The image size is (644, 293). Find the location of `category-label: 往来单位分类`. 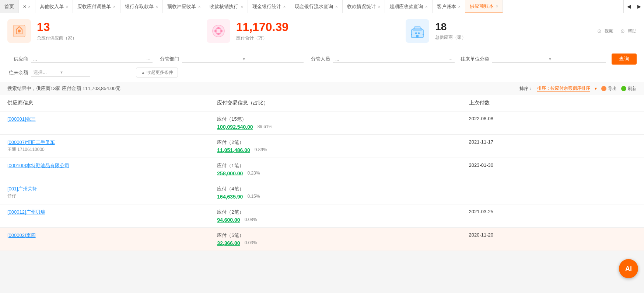

category-label: 往来单位分类 is located at coordinates (475, 59).